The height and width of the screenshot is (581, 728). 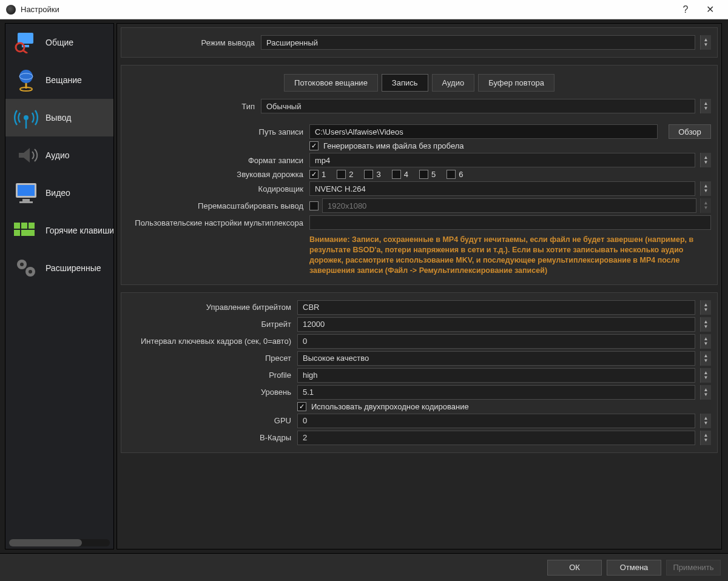 What do you see at coordinates (706, 421) in the screenshot?
I see `gpu-spinner` at bounding box center [706, 421].